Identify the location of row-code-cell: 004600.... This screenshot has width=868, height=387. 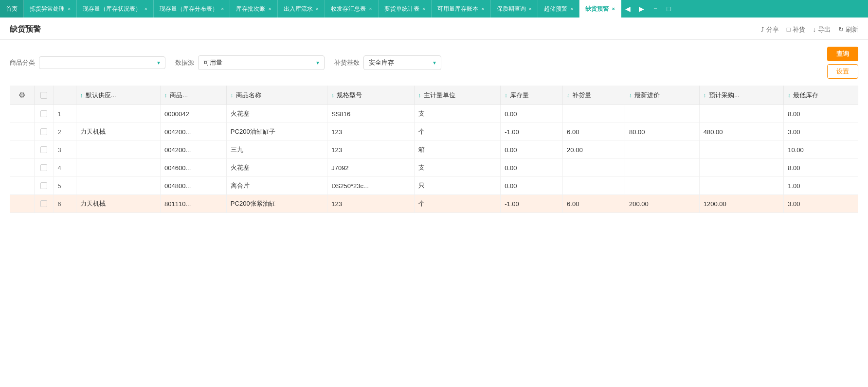
(194, 168).